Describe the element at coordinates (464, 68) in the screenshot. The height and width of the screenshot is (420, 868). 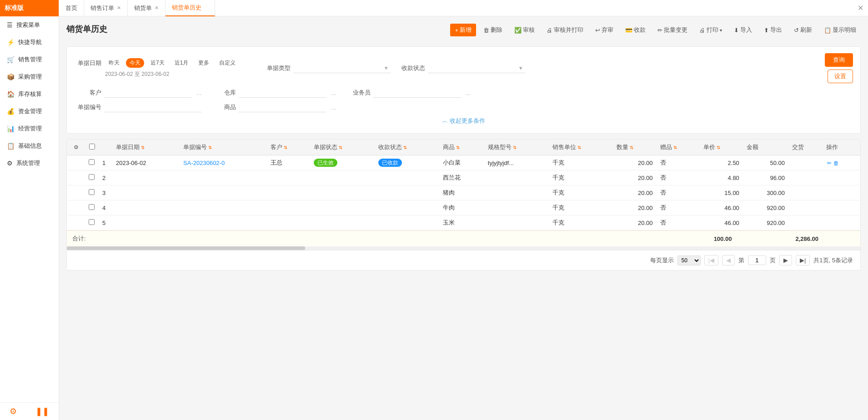
I see `filter-row-1: 单据日期 昨天 今天 近7天 近1月 更多 自定义 2023-06-02 至 2…` at that location.